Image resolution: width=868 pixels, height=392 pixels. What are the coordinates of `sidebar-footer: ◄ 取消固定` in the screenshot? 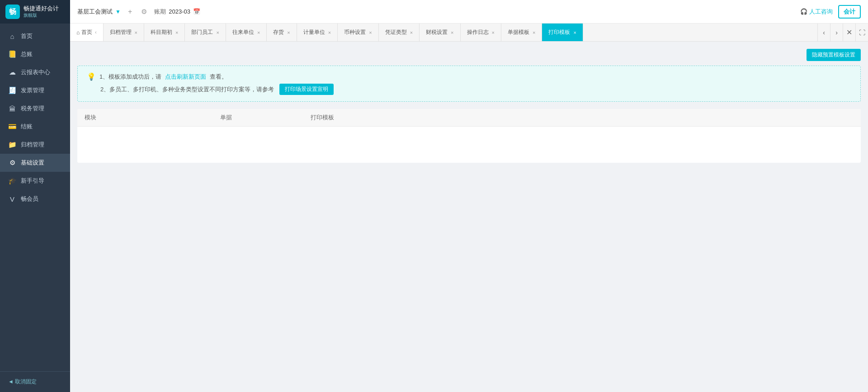 It's located at (35, 382).